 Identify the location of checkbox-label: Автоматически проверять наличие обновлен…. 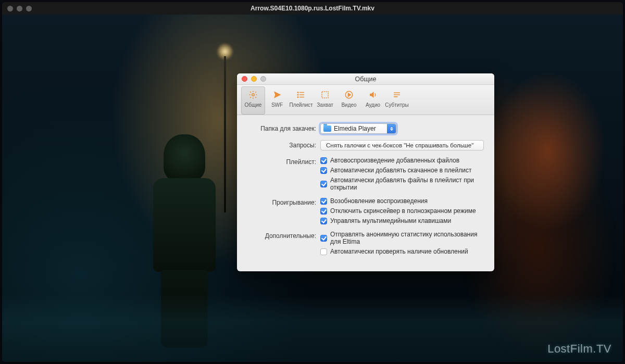
(399, 252).